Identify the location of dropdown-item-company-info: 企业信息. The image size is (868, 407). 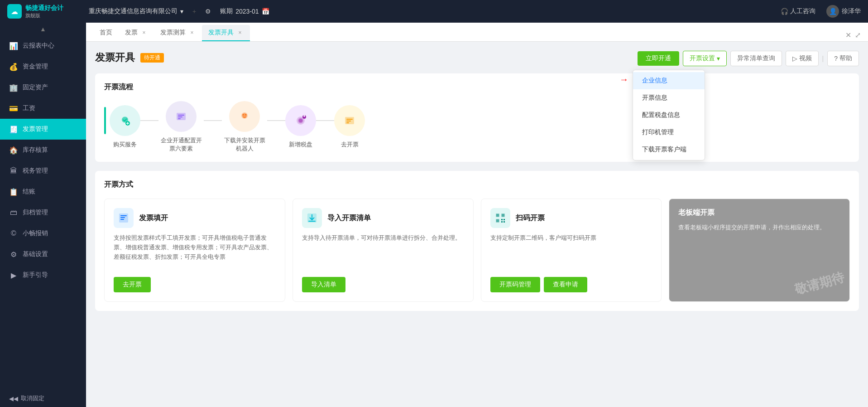
(669, 81).